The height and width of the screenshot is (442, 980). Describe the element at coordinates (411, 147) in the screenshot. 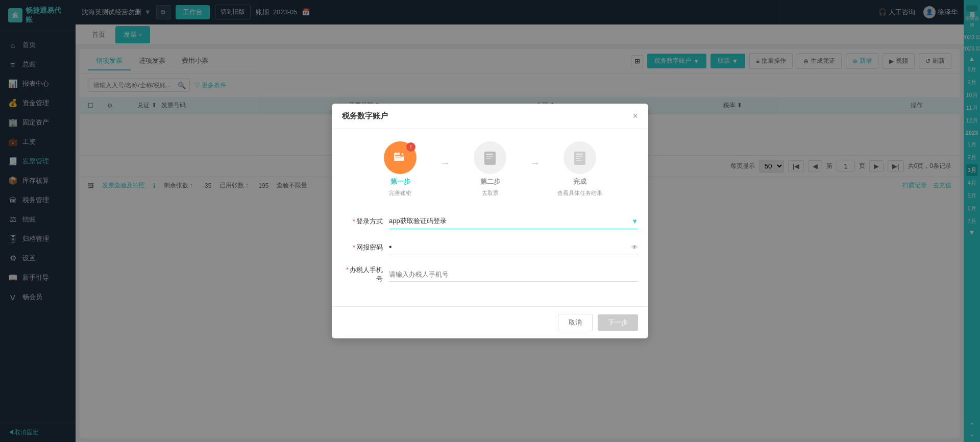

I see `step-1-badge: !` at that location.